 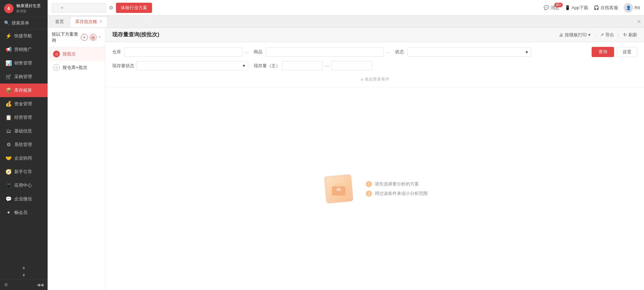 I want to click on warehouse-label: 仓库, so click(x=117, y=52).